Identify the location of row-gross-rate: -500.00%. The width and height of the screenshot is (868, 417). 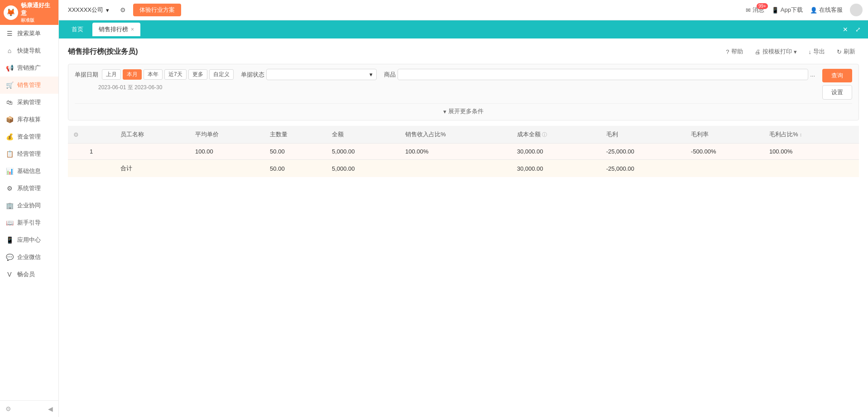
(724, 152).